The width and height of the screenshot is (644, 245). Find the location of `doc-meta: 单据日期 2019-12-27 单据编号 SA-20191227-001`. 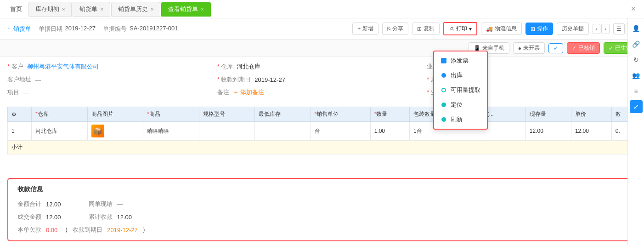

doc-meta: 单据日期 2019-12-27 单据编号 SA-20191227-001 is located at coordinates (108, 29).